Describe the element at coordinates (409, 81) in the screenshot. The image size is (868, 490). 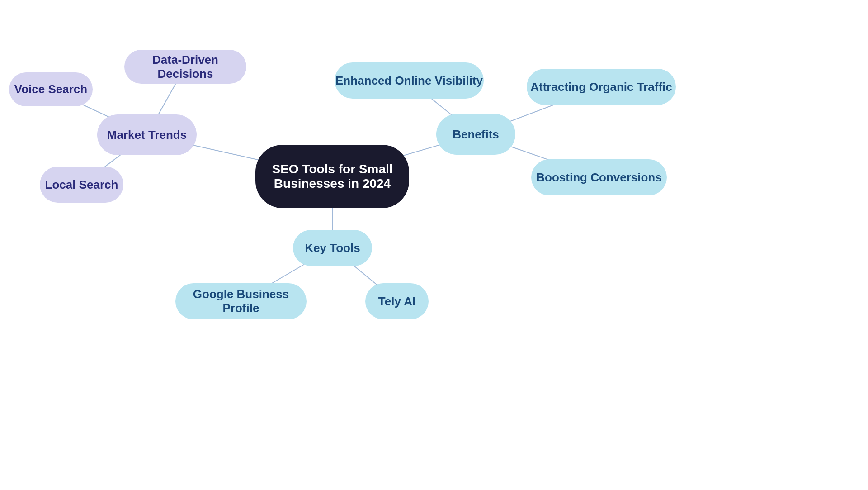
I see `enhanced-label: Enhanced Online Visibility` at that location.